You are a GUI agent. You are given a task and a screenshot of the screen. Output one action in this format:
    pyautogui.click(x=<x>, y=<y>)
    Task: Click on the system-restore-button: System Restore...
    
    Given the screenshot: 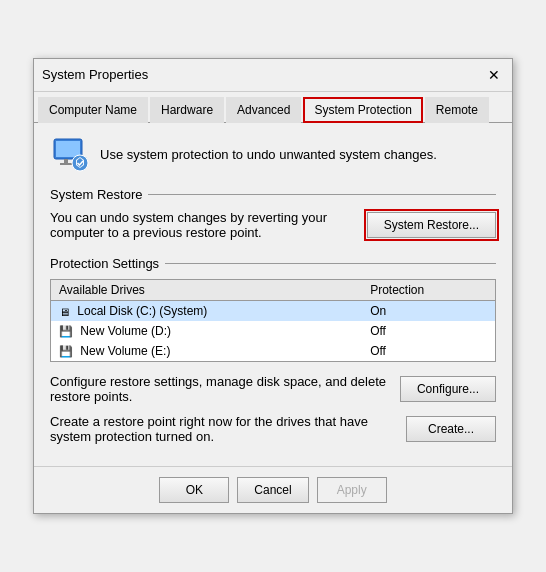 What is the action you would take?
    pyautogui.click(x=432, y=225)
    